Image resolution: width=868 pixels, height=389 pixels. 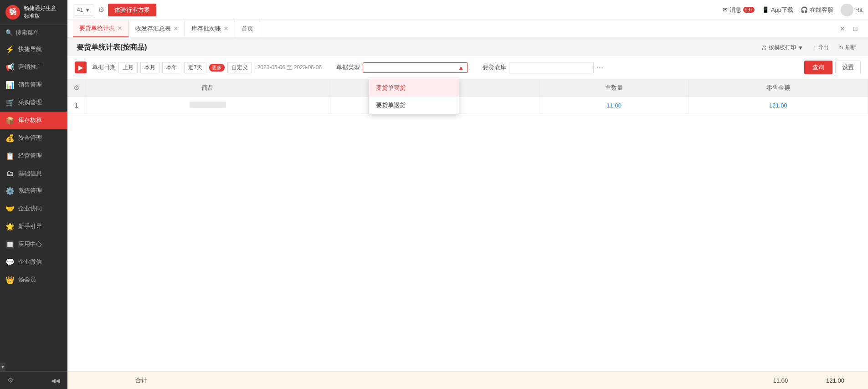 I want to click on date-more-btn: 更多, so click(x=217, y=67).